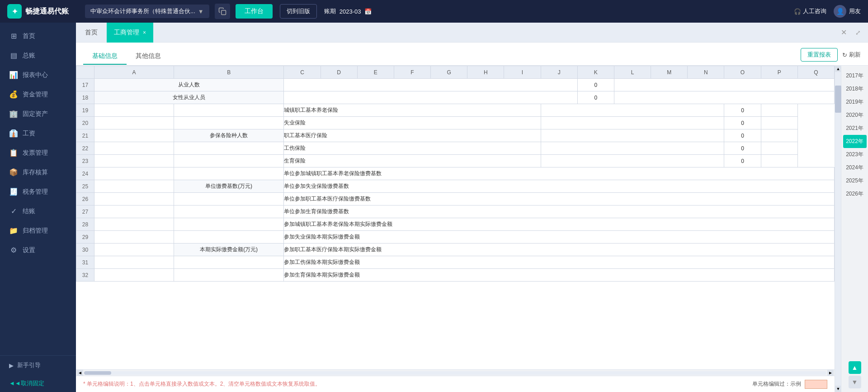 The width and height of the screenshot is (868, 392). What do you see at coordinates (38, 55) in the screenshot?
I see `sidebar-item-ledger: ▤总账` at bounding box center [38, 55].